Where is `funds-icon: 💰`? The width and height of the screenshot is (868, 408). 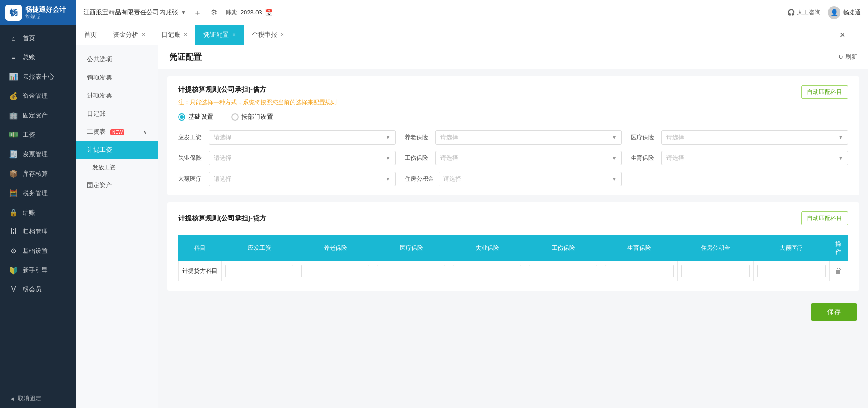 funds-icon: 💰 is located at coordinates (14, 96).